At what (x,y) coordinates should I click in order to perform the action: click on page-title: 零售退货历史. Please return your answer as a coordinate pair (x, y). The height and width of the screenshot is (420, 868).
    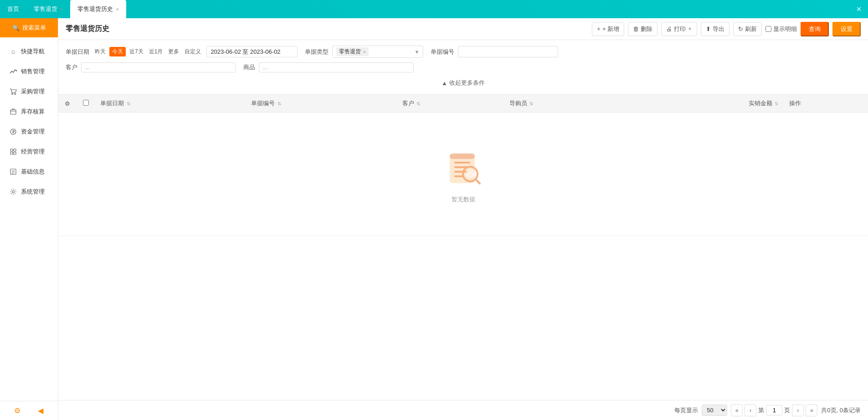
    Looking at the image, I should click on (87, 29).